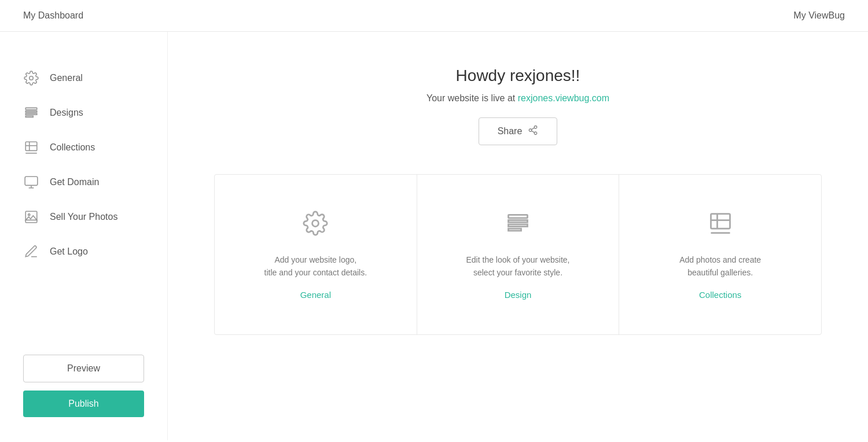  Describe the element at coordinates (74, 182) in the screenshot. I see `sidebar-item-get-domain-label: Get Domain` at that location.